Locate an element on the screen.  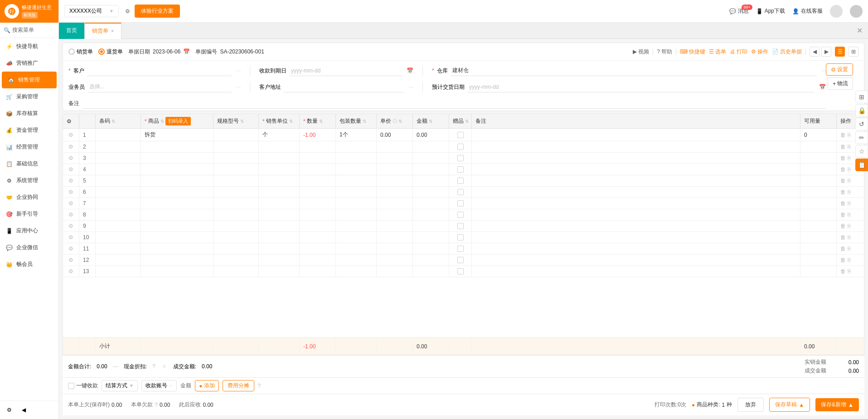
warehouse-input: 建材仓 is located at coordinates (634, 71).